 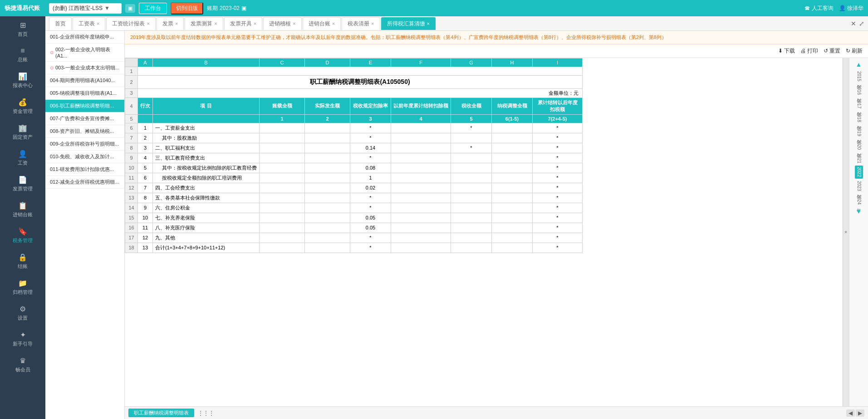 What do you see at coordinates (85, 53) in the screenshot?
I see `left-panel-item-002: ⊙ 002-一般企业收入明细表(A1...` at bounding box center [85, 53].